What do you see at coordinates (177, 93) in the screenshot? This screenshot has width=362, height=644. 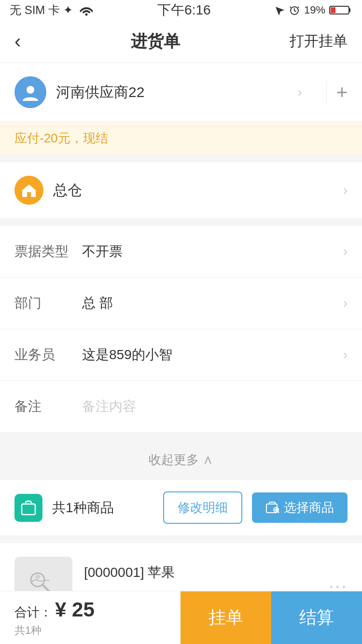 I see `supplier-name: 河南供应商22` at bounding box center [177, 93].